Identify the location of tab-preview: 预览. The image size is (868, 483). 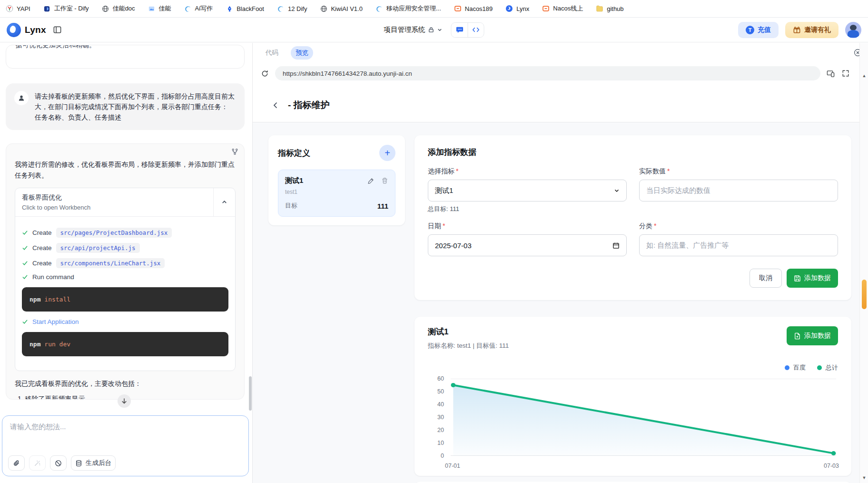
(302, 53).